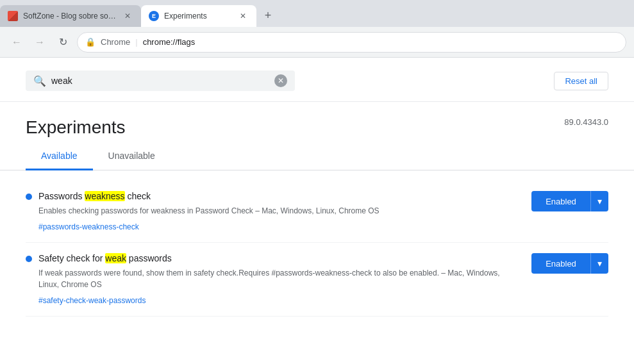 The image size is (634, 364). I want to click on address-bar: ← → ↻ 🔒 Chrome | chrome://flags, so click(317, 42).